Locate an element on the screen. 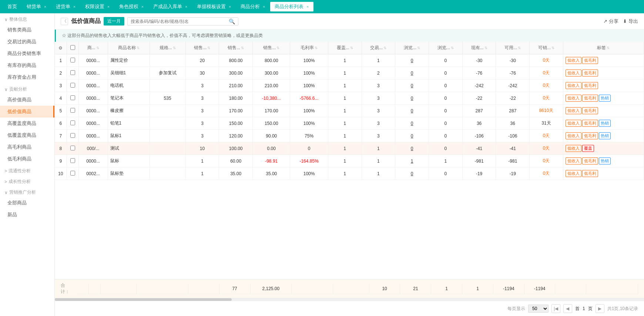 The height and width of the screenshot is (316, 644). collapse-button: 《 is located at coordinates (64, 21).